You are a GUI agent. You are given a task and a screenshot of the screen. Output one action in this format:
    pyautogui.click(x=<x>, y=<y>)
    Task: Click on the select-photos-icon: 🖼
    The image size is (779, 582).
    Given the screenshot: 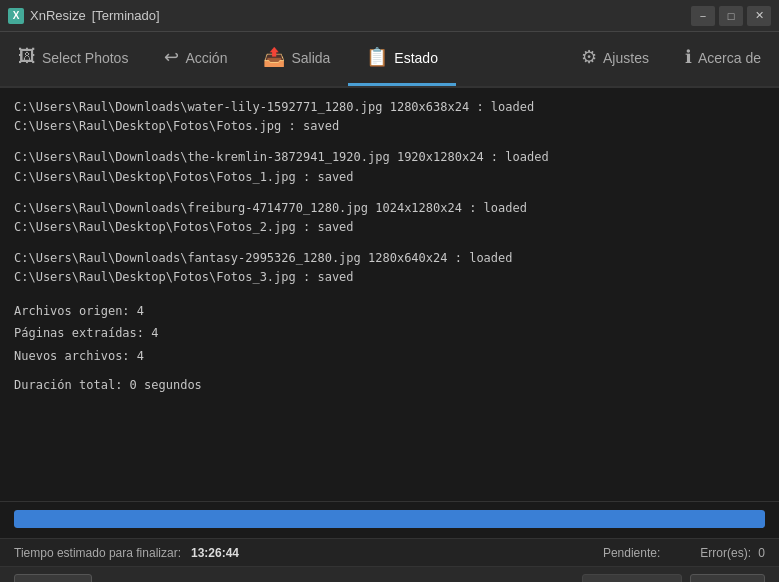 What is the action you would take?
    pyautogui.click(x=27, y=56)
    